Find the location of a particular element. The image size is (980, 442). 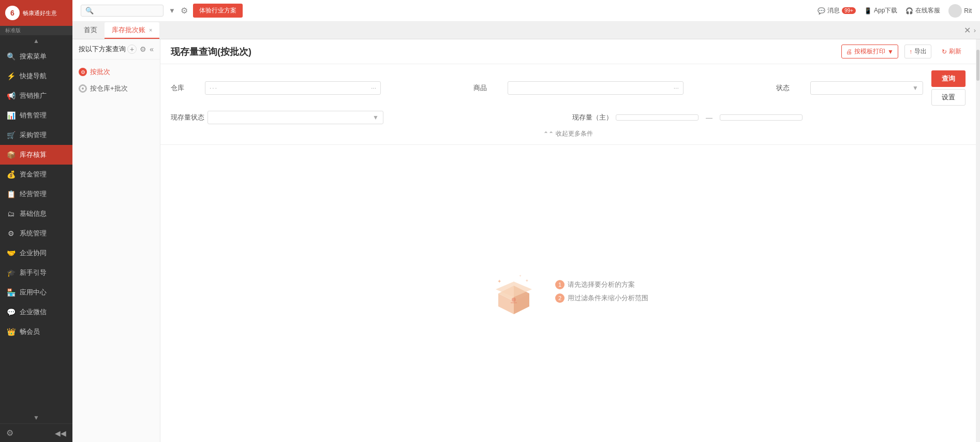

left-panel-header: 按以下方案查询 + ⚙ « is located at coordinates (116, 50).